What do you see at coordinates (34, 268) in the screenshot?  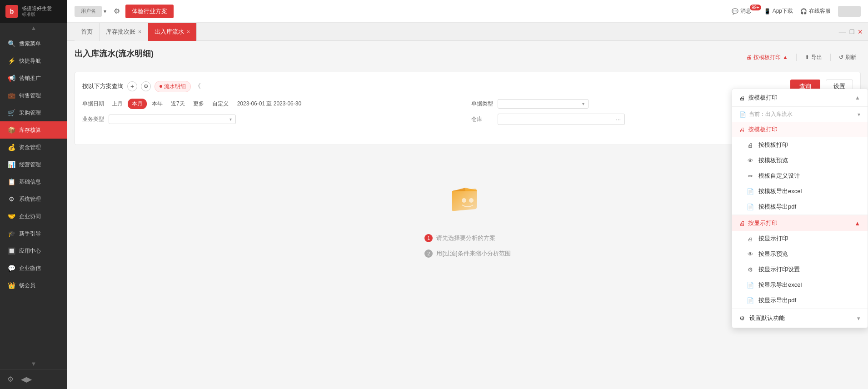 I see `sidebar-item-wechat: 💬 企业微信` at bounding box center [34, 268].